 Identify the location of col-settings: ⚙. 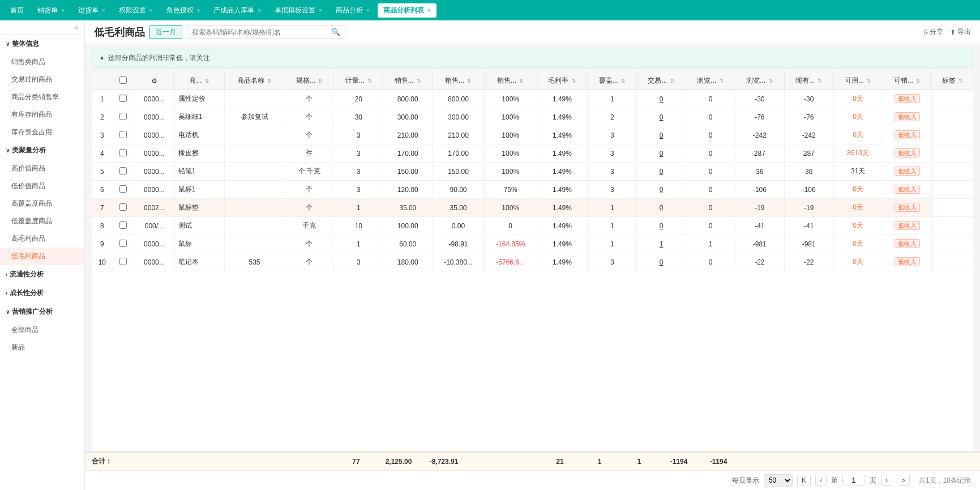
(155, 81).